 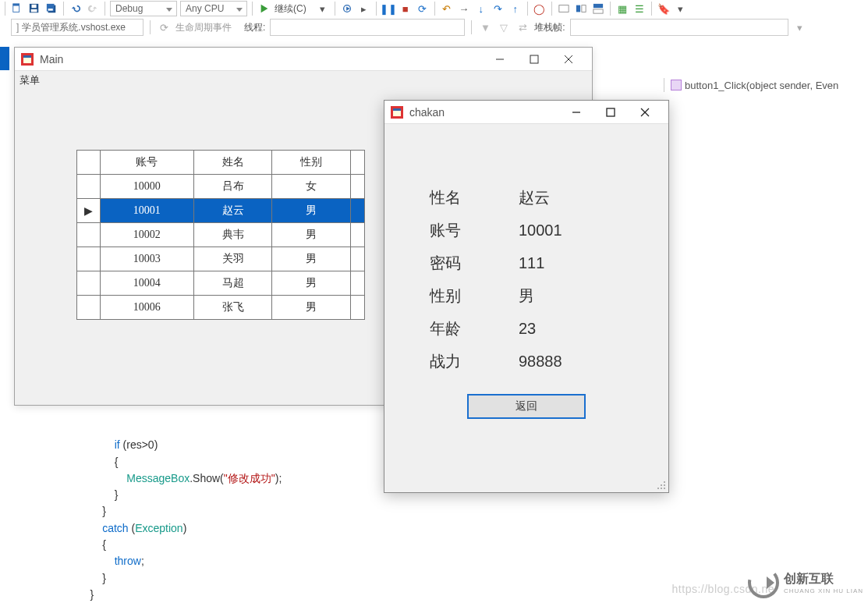 I want to click on member-dropdown: button1_Click(object sender, Even, so click(x=765, y=85).